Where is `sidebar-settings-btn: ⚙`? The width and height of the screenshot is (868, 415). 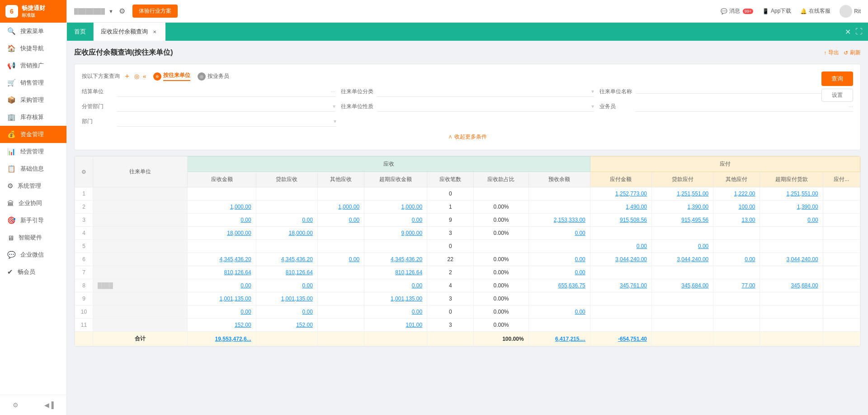
sidebar-settings-btn: ⚙ is located at coordinates (15, 405).